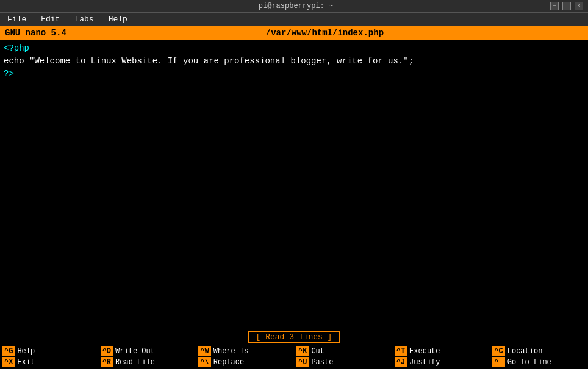 The width and height of the screenshot is (588, 369). What do you see at coordinates (35, 33) in the screenshot?
I see `nano-version: GNU nano 5.4` at bounding box center [35, 33].